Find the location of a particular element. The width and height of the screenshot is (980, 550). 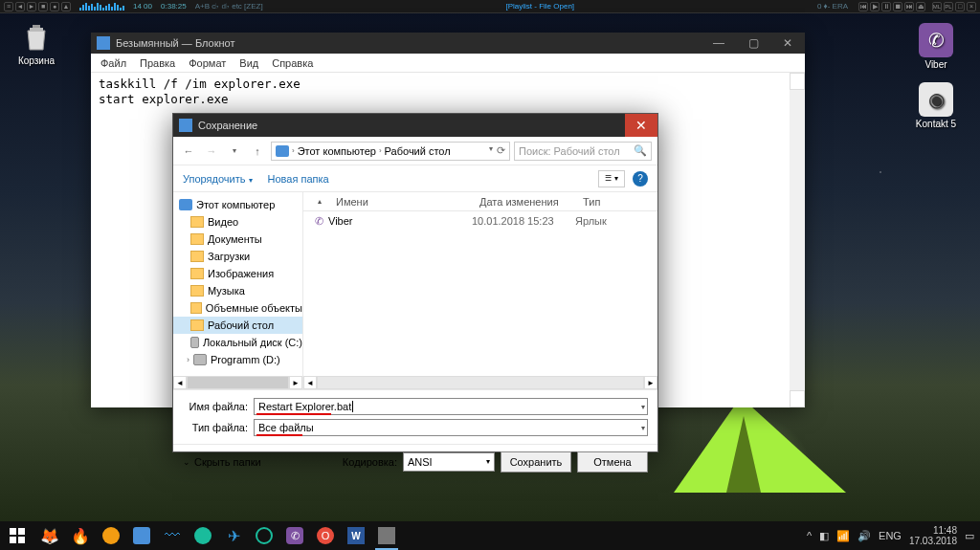

desktop-icon-viber: ✆ Viber is located at coordinates (936, 46).